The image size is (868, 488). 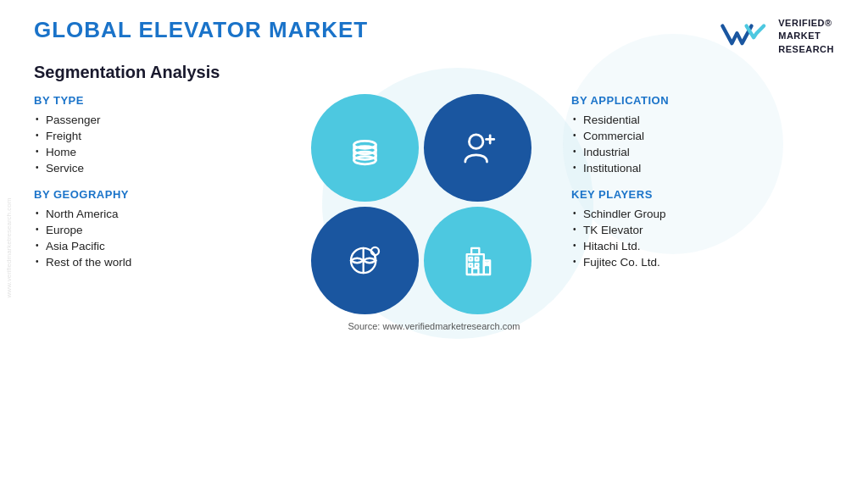 What do you see at coordinates (703, 238) in the screenshot?
I see `key-players-list: Schindler Group TK Elevator Hitachi Ltd.…` at bounding box center [703, 238].